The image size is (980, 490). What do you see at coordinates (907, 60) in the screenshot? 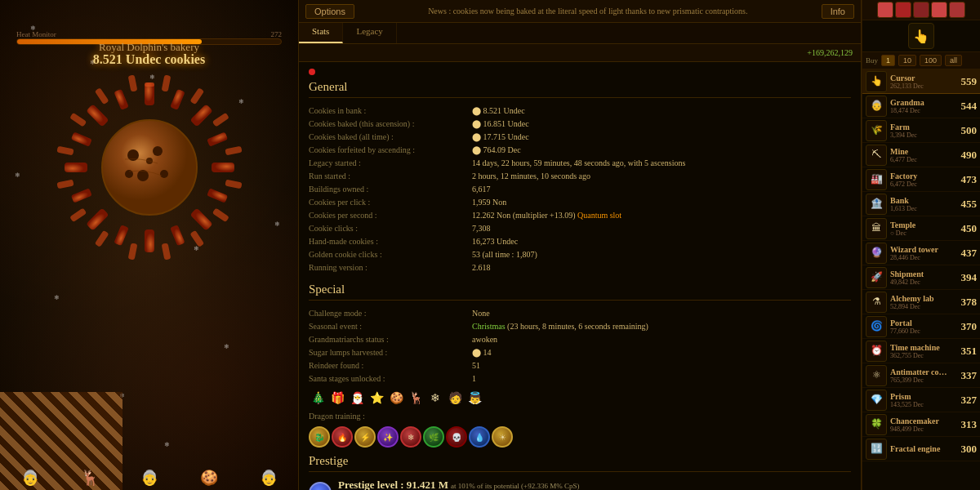
I see `buy-10-button: 10` at bounding box center [907, 60].